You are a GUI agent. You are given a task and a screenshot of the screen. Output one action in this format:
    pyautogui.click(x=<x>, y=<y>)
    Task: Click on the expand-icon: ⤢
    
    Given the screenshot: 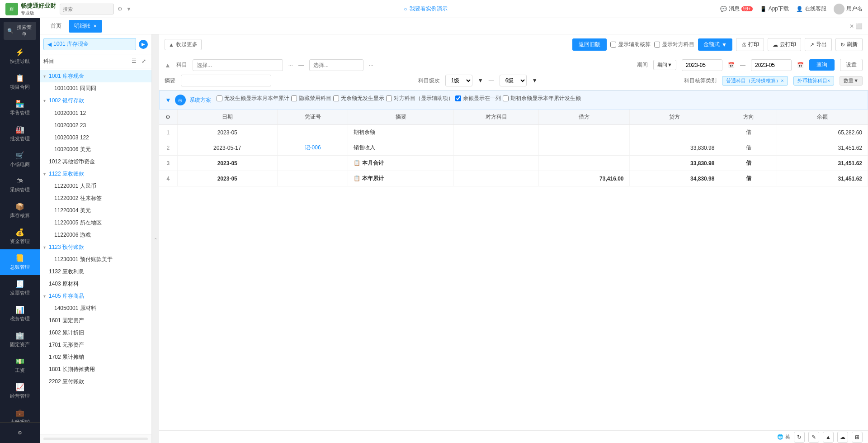 What is the action you would take?
    pyautogui.click(x=144, y=61)
    